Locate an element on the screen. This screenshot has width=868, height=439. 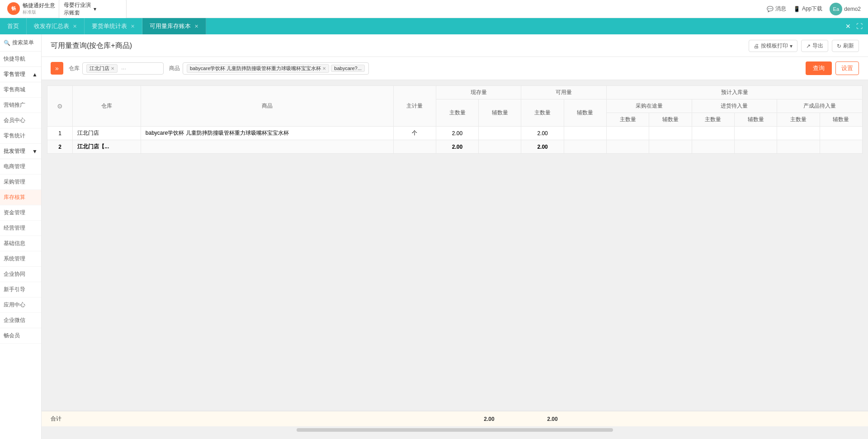
close-all-tabs-btn: ✕ is located at coordinates (848, 26).